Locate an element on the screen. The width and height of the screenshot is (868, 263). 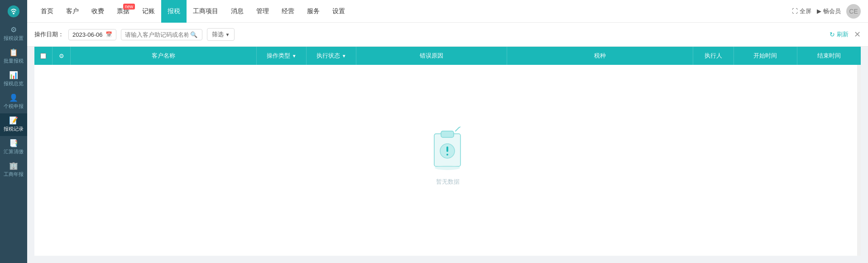
th-endtime-label: 结束时间 is located at coordinates (829, 56).